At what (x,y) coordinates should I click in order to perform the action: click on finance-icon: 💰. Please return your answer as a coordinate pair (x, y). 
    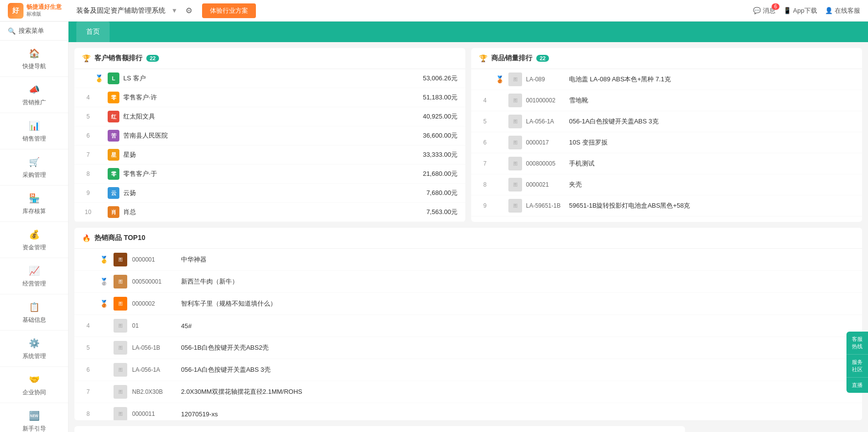
    Looking at the image, I should click on (34, 235).